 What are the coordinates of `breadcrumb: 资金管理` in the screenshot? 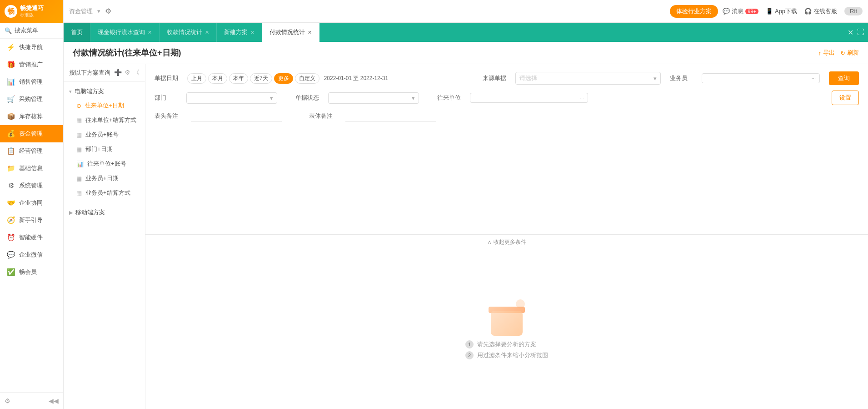 It's located at (81, 11).